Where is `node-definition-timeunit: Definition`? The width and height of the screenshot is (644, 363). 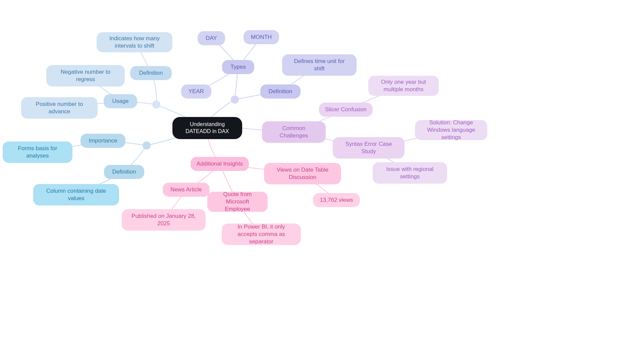 node-definition-timeunit: Definition is located at coordinates (280, 92).